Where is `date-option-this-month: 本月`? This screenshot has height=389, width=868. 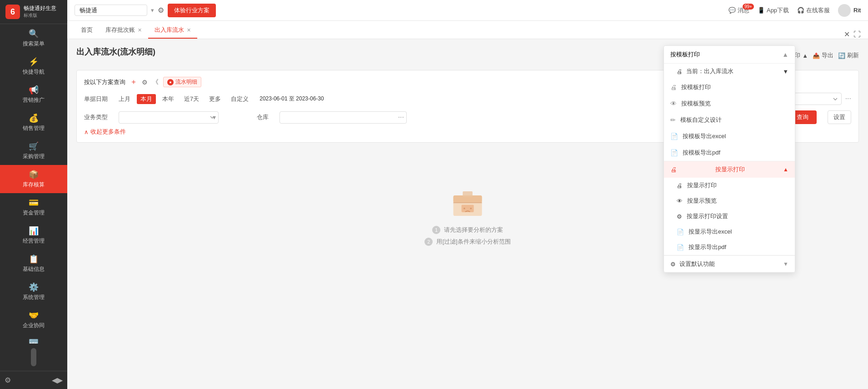
date-option-this-month: 本月 is located at coordinates (146, 99).